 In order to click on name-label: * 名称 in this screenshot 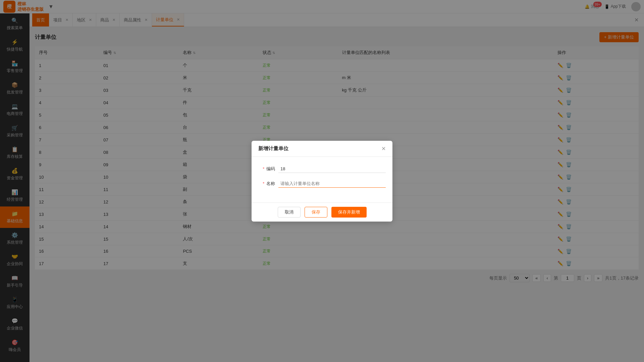, I will do `click(267, 184)`.